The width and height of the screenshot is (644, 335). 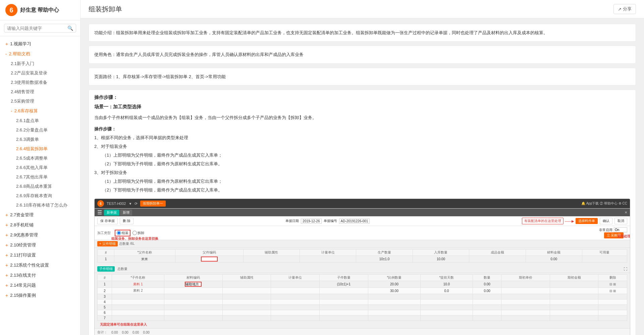 I want to click on mock-lower-section-header: 子件明细 总数量 ⛶, so click(x=362, y=269).